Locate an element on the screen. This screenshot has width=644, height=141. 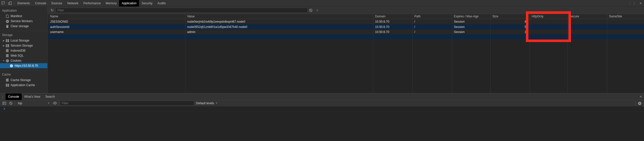
tab-network: Network is located at coordinates (73, 3).